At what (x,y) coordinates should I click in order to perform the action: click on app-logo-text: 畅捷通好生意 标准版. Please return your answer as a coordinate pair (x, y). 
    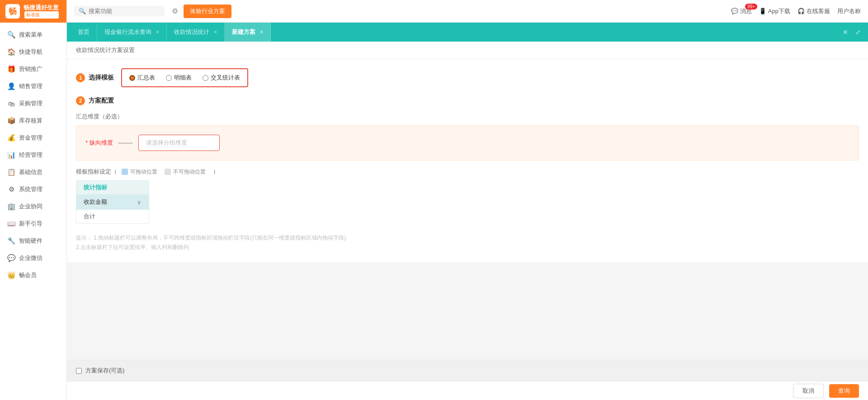
    Looking at the image, I should click on (41, 11).